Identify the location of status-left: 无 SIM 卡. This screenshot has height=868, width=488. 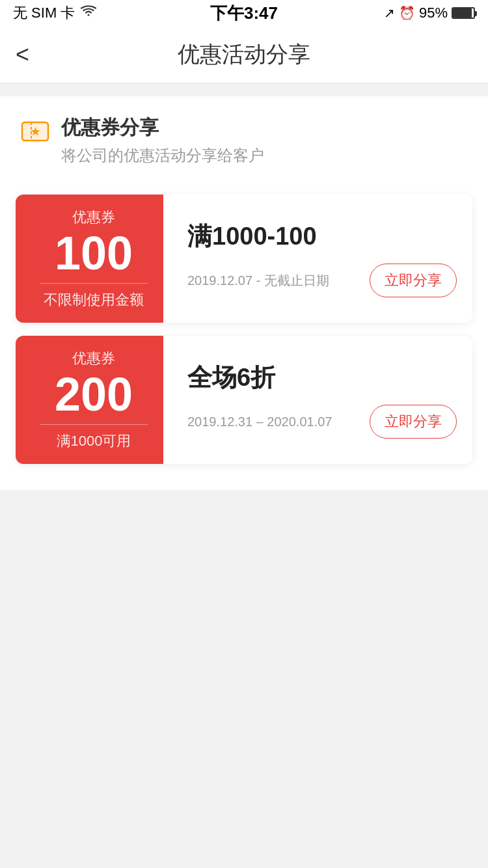
(55, 13).